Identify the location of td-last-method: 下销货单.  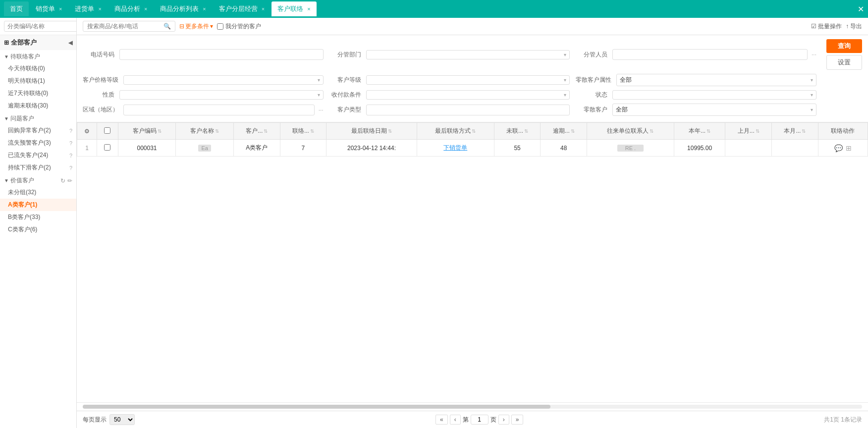
(455, 148).